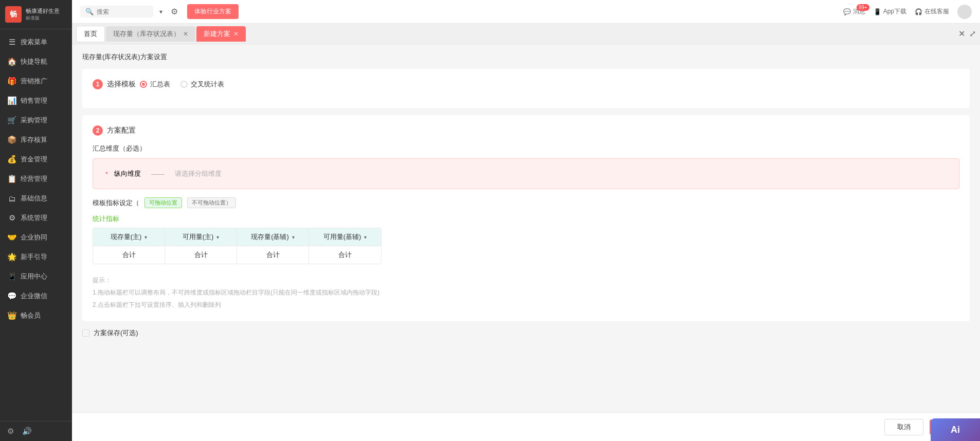  I want to click on radio-summary-dot, so click(143, 84).